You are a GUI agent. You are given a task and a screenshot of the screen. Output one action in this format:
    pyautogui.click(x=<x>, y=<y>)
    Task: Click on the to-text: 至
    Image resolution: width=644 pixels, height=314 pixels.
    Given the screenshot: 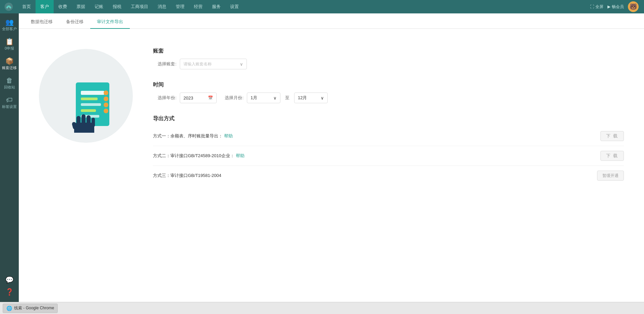 What is the action you would take?
    pyautogui.click(x=287, y=98)
    